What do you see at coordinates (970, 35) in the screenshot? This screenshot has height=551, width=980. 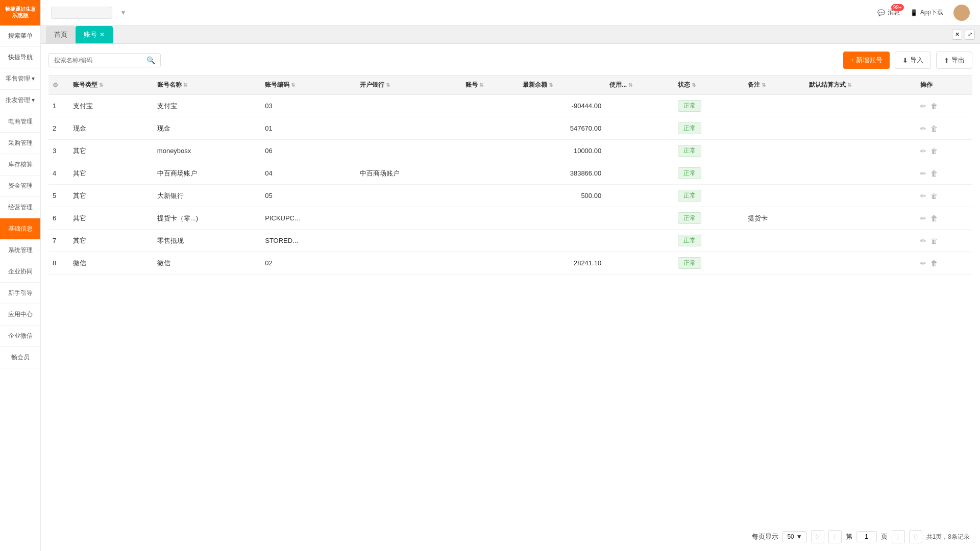 I see `window-expand-btn: ⤢` at bounding box center [970, 35].